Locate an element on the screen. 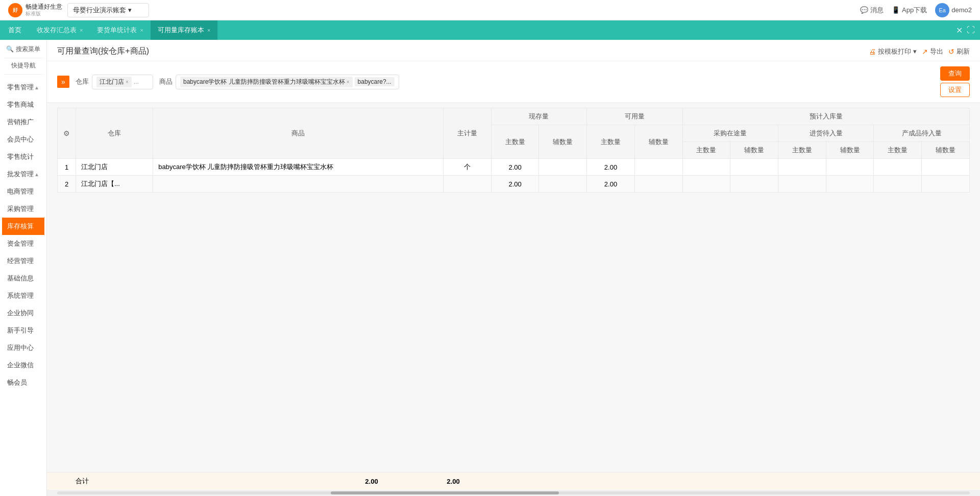 The image size is (980, 496). sidebar-item-new-guide: 新手引导 is located at coordinates (23, 330).